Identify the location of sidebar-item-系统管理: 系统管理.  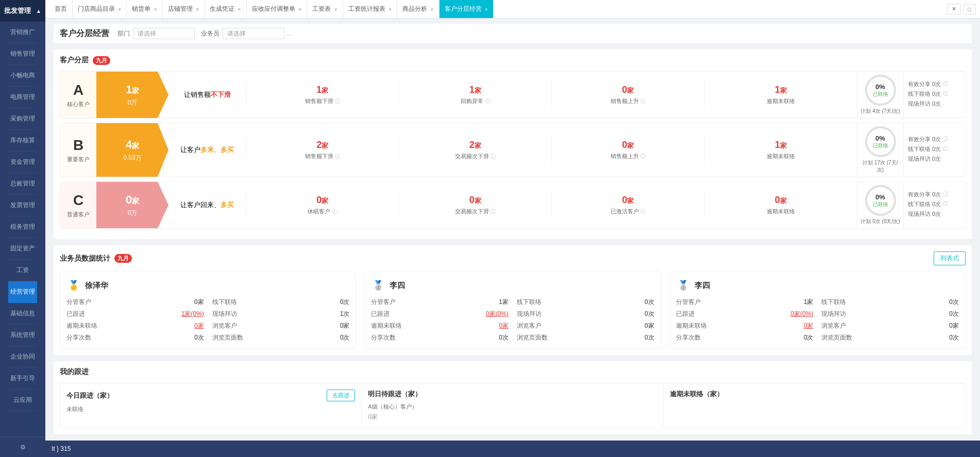
(23, 335).